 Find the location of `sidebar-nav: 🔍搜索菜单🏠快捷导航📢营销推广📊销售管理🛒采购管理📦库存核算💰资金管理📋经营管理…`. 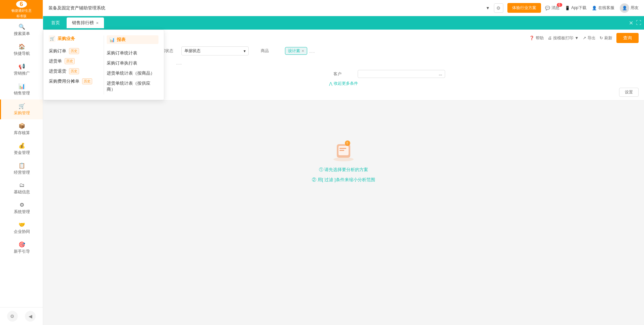

sidebar-nav: 🔍搜索菜单🏠快捷导航📢营销推广📊销售管理🛒采购管理📦库存核算💰资金管理📋经营管理… is located at coordinates (22, 163).